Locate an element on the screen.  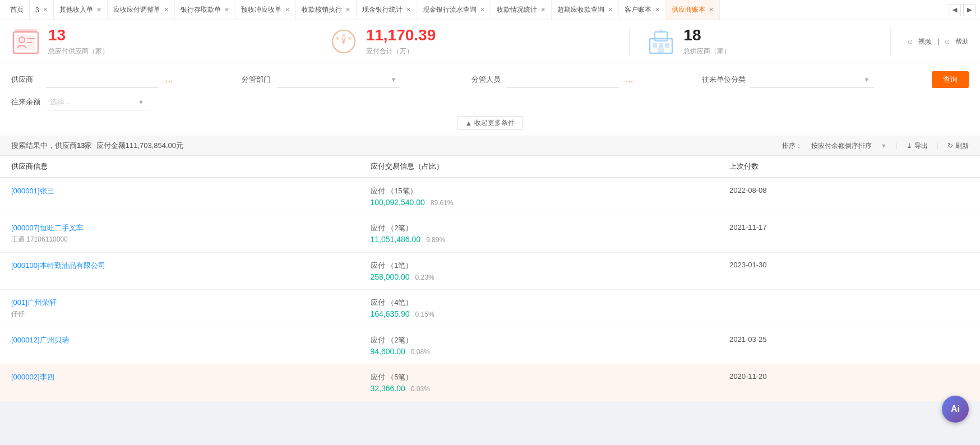
nav-overdue-ar: 超期应收款查询 ✕ is located at coordinates (585, 10).